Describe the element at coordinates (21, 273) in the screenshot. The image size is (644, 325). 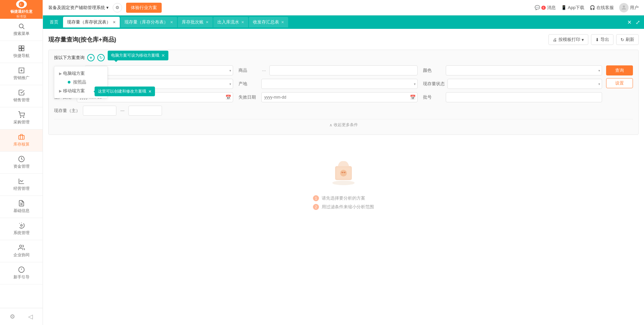
I see `sidebar-item-guide: 新手引导` at that location.